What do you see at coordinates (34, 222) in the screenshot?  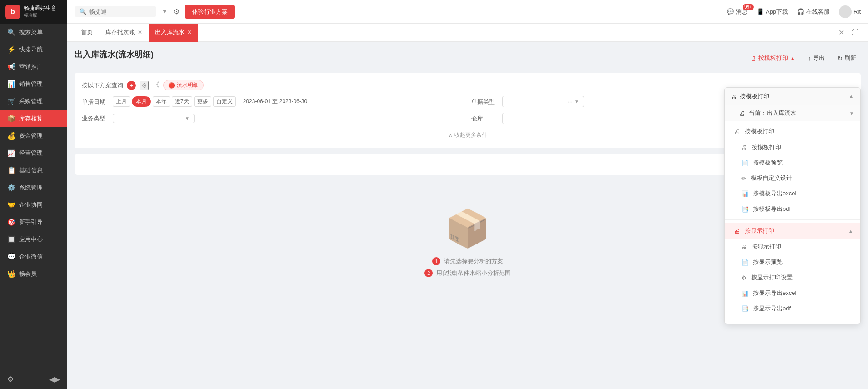 I see `sidebar-item-guide: 🎯 新手引导` at bounding box center [34, 222].